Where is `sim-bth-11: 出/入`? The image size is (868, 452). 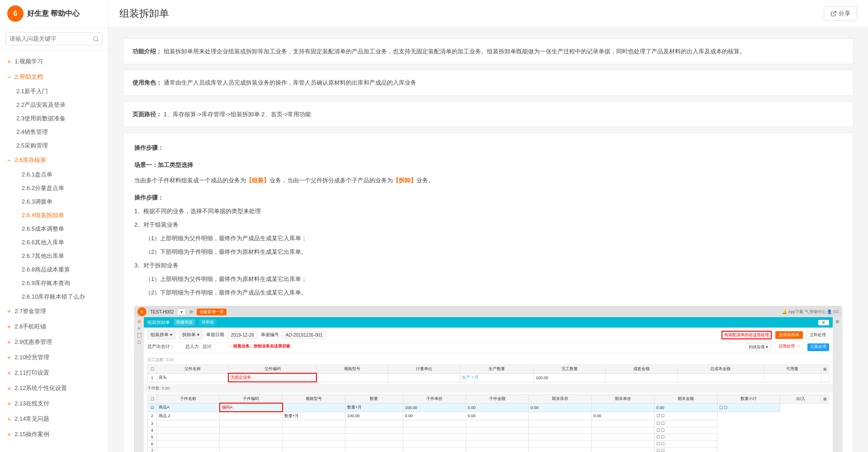
sim-bth-11: 出/入 is located at coordinates (800, 399).